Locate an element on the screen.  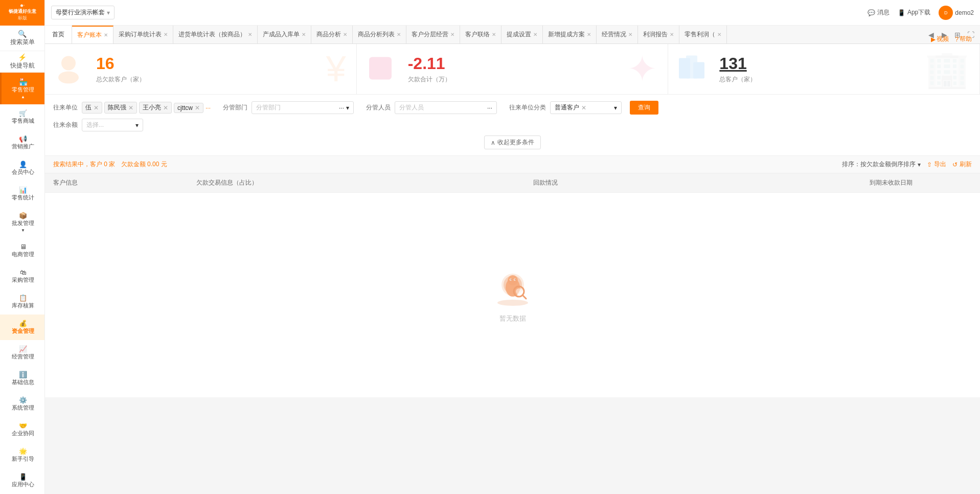
sidebar-logo: ¥ 畅 畅捷通好生意 标版 is located at coordinates (22, 13).